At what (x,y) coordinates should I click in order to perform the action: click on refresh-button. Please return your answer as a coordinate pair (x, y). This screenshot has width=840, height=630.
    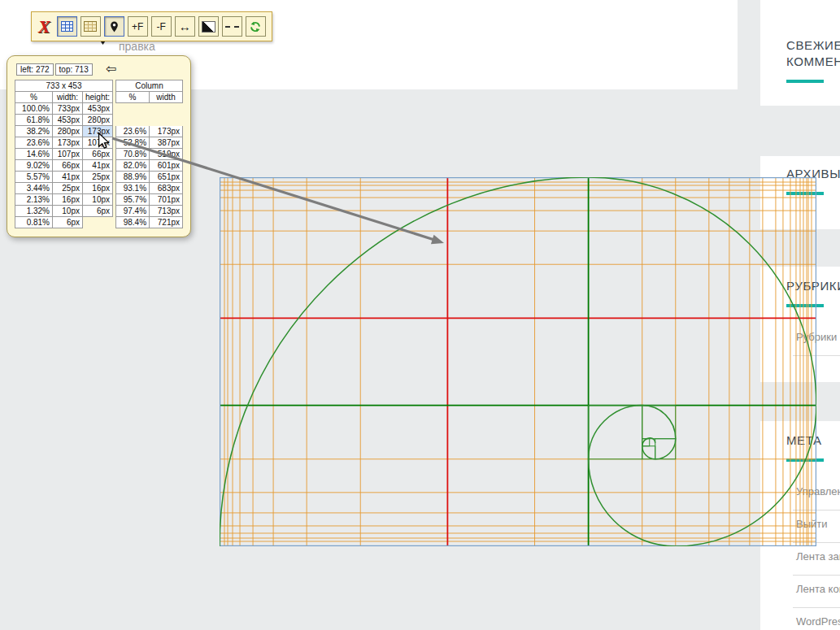
    Looking at the image, I should click on (255, 26).